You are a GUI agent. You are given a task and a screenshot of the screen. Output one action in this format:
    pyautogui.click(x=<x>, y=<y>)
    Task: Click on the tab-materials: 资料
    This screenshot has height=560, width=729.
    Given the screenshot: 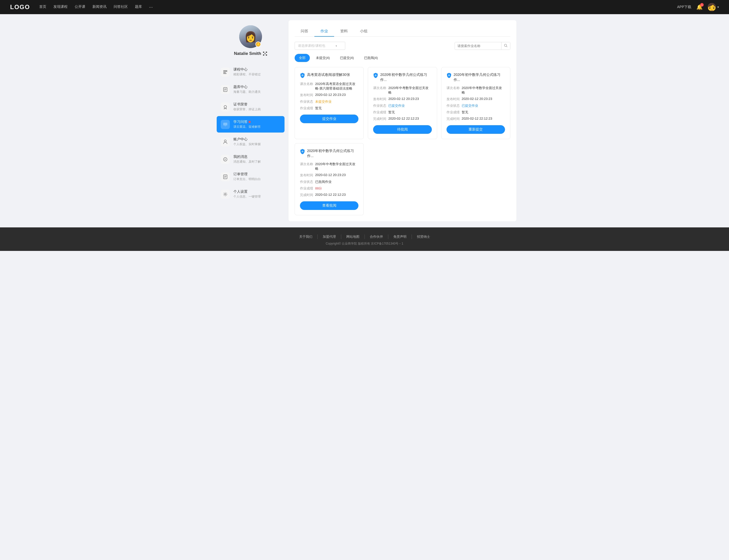 What is the action you would take?
    pyautogui.click(x=344, y=31)
    